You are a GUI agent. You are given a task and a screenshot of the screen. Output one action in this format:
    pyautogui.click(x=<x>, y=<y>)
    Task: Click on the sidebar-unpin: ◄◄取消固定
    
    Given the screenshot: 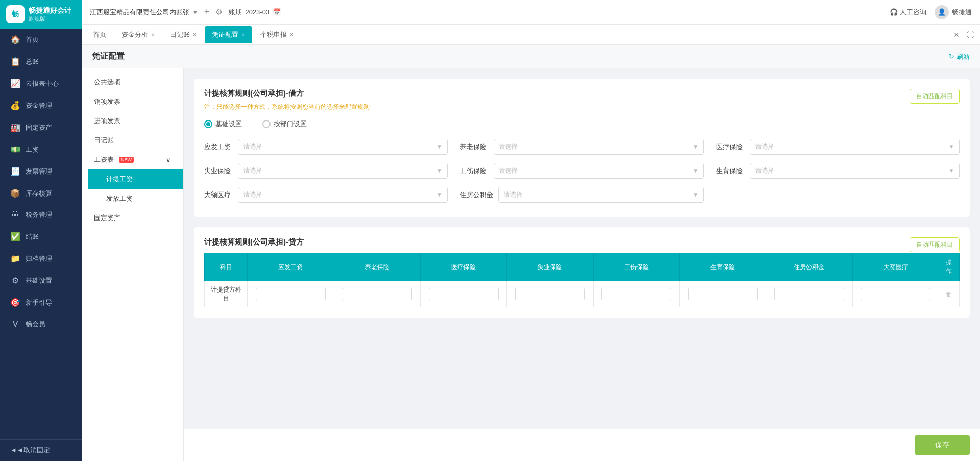 What is the action you would take?
    pyautogui.click(x=41, y=450)
    